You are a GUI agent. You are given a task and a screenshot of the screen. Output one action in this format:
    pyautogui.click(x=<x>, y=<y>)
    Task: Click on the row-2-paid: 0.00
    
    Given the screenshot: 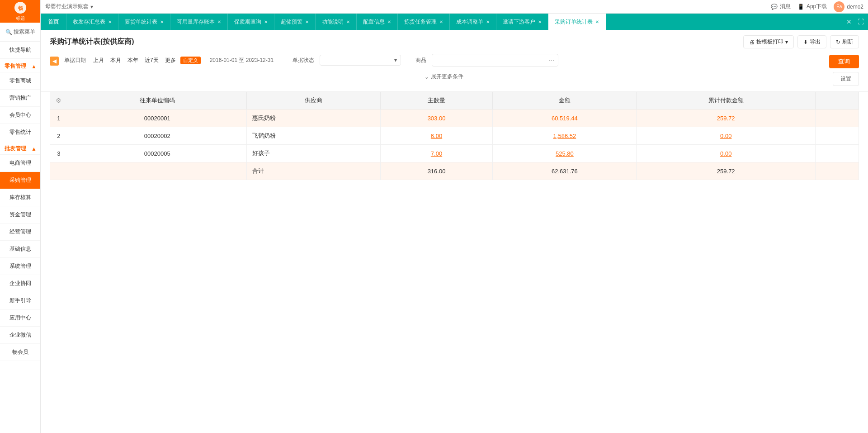 What is the action you would take?
    pyautogui.click(x=726, y=136)
    